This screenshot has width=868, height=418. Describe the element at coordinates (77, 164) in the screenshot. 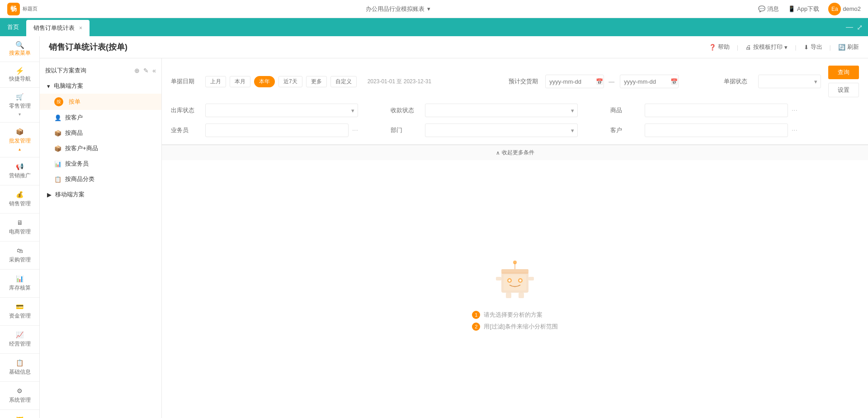

I see `tree-bysales-label: 按业务员` at that location.